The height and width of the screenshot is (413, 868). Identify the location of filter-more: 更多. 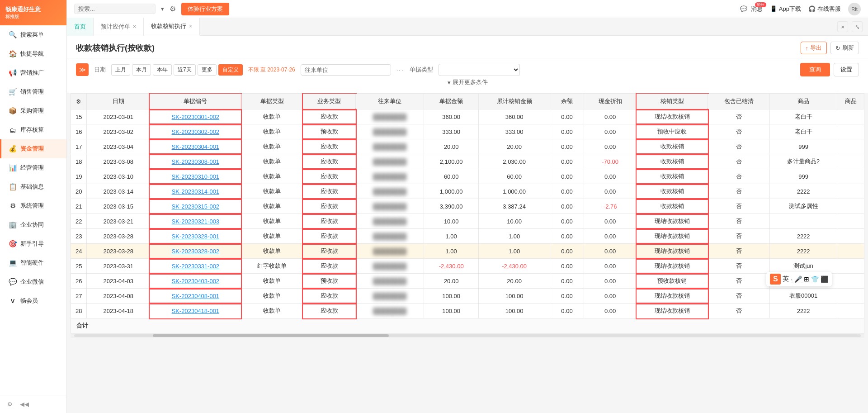
(207, 70).